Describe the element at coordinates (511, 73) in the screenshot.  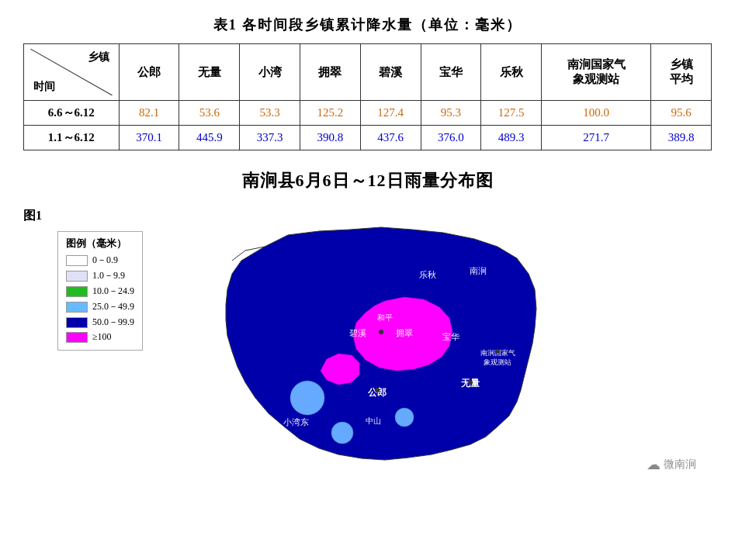
I see `col-header-leqiu: 乐秋` at that location.